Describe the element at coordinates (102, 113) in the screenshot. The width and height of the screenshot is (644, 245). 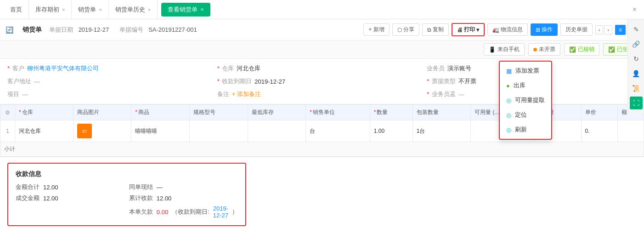
I see `col-product-img: 商品图片` at that location.